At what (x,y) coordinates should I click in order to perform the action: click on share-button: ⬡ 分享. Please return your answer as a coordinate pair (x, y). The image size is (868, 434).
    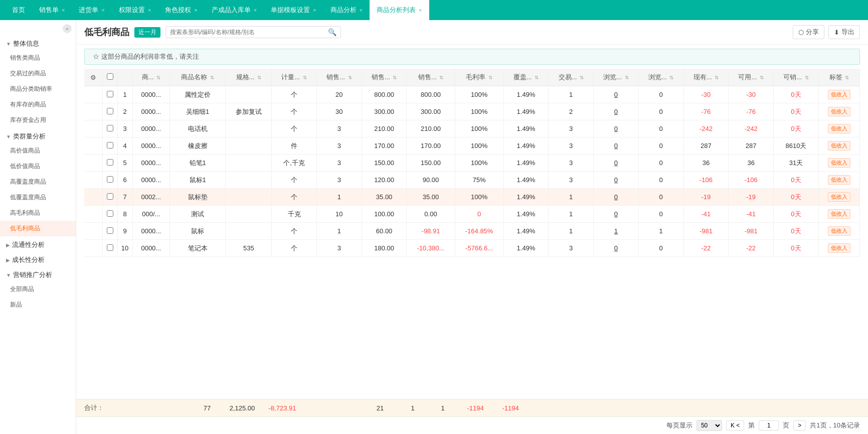
    Looking at the image, I should click on (808, 32).